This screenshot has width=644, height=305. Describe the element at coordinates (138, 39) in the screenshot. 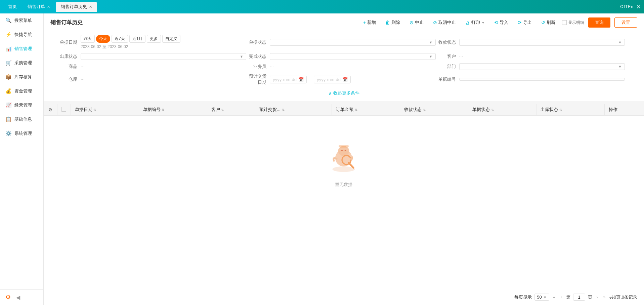

I see `date-btn-1month: 近1月` at that location.